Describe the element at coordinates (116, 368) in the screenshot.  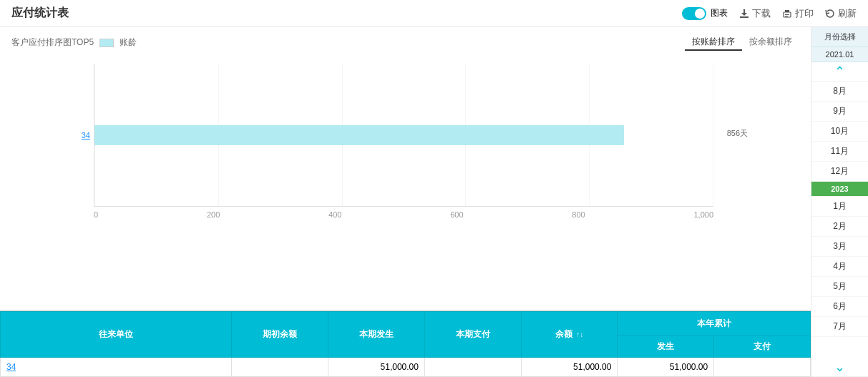
I see `unit-cell: 34` at that location.